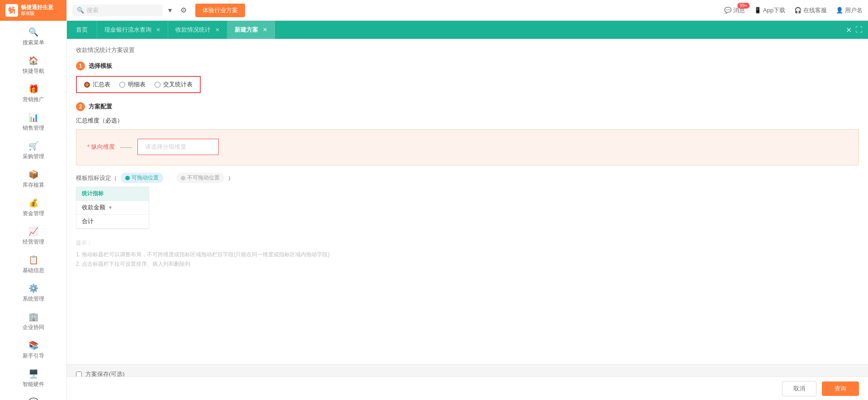 The height and width of the screenshot is (400, 868). What do you see at coordinates (33, 399) in the screenshot?
I see `wechat-icon: 💬` at bounding box center [33, 399].